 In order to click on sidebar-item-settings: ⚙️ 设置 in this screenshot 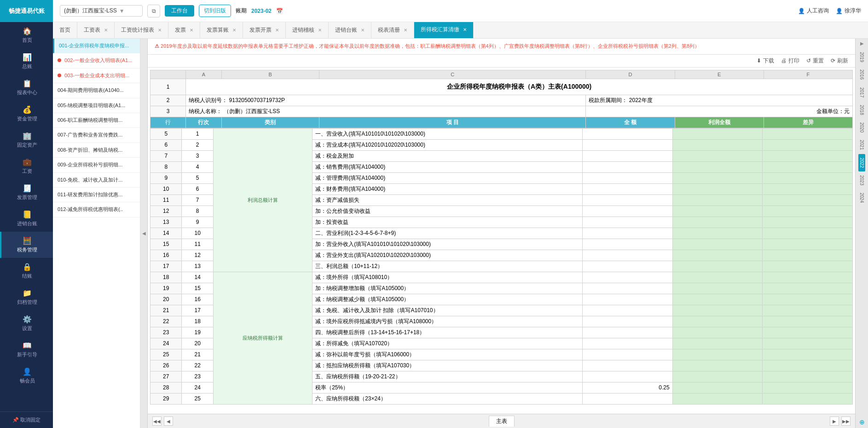, I will do `click(27, 324)`.